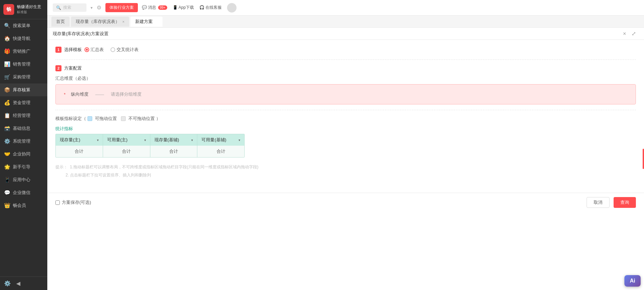  Describe the element at coordinates (7, 180) in the screenshot. I see `app-center-icon: 📱` at that location.